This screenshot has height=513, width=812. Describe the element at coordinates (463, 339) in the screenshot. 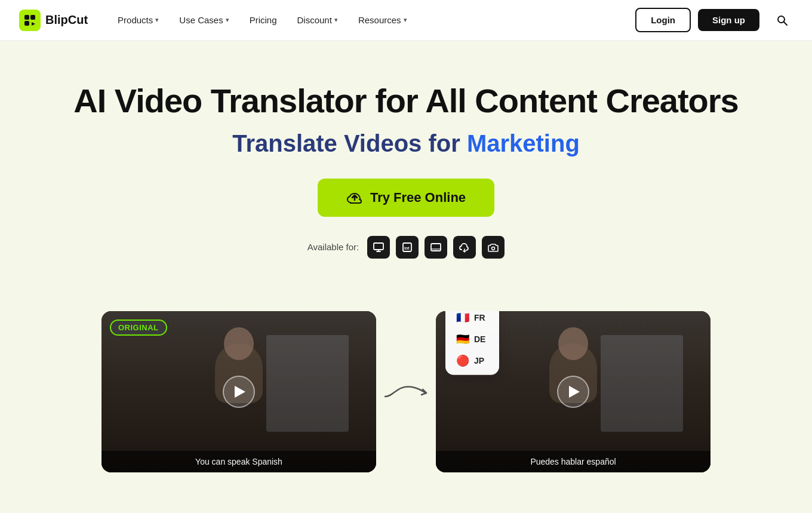

I see `de-flag-icon: 🇩🇪` at that location.